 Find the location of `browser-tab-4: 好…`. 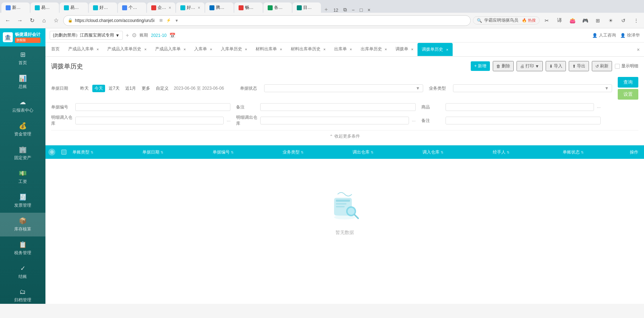

browser-tab-4: 好… is located at coordinates (103, 8).